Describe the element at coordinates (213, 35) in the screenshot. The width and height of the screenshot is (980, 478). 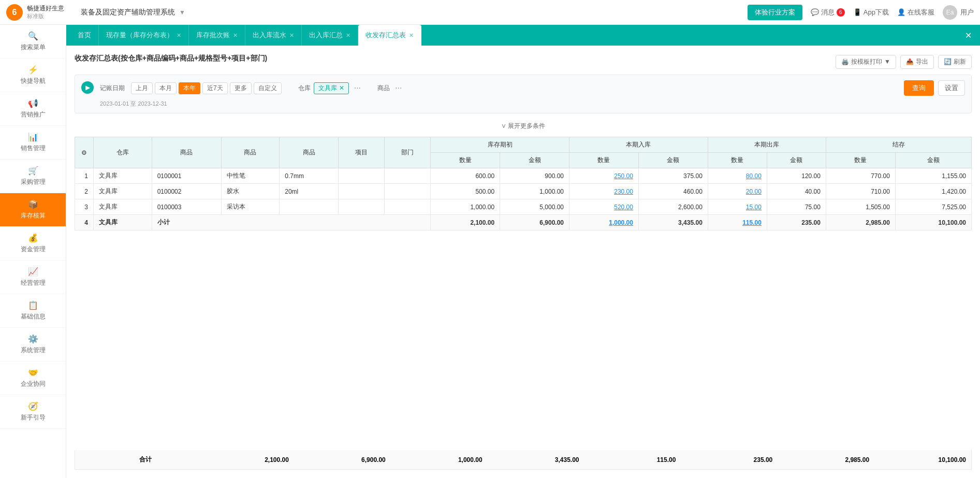
I see `tab-batch-label: 库存批次账` at that location.